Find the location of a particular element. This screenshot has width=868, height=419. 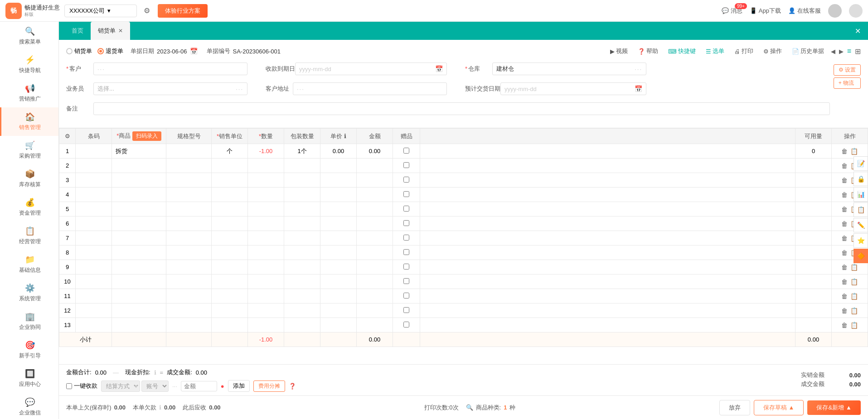

logistics-button: + 物流 is located at coordinates (847, 83).